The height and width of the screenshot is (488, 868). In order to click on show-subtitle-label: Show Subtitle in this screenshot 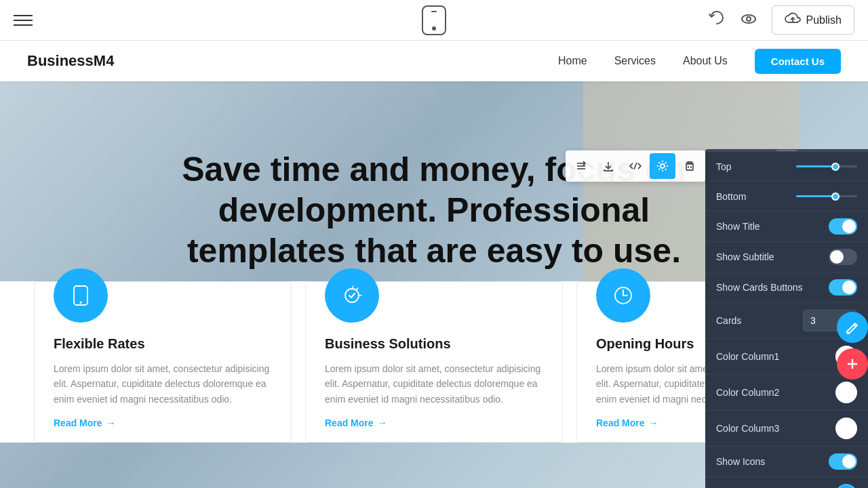, I will do `click(745, 257)`.